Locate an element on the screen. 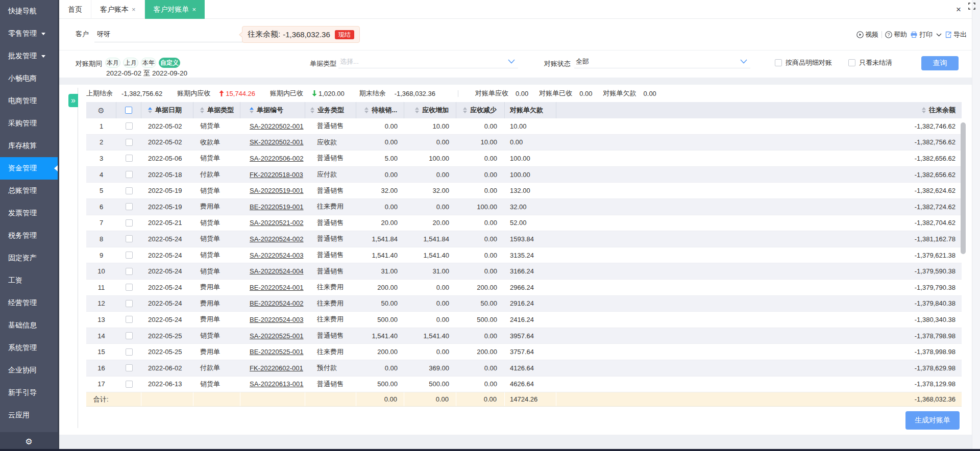 Image resolution: width=980 pixels, height=451 pixels. query-button: 查询 is located at coordinates (940, 63).